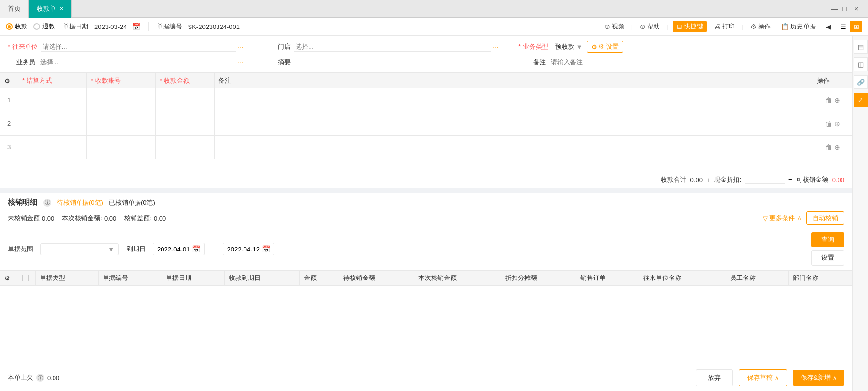 The height and width of the screenshot is (391, 868). Describe the element at coordinates (9, 81) in the screenshot. I see `th-gear: ⚙` at that location.